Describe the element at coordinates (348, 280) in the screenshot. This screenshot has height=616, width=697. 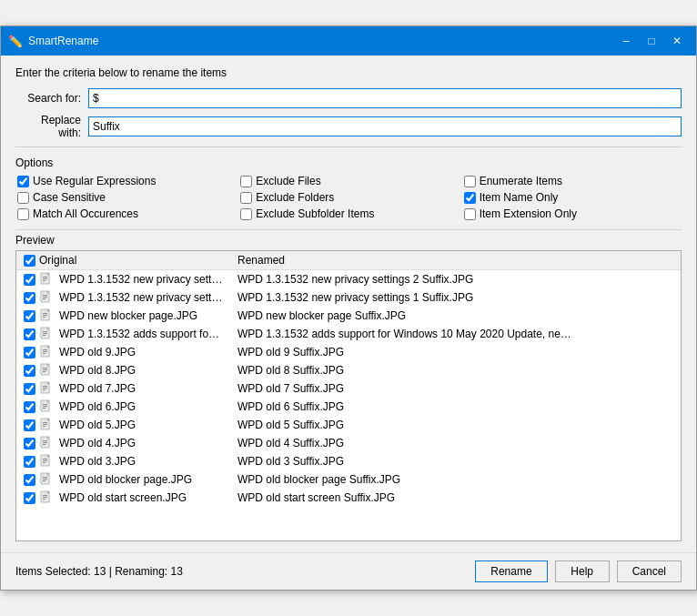
I see `table-row: WPD 1.3.1532 new privacy settings 2.JPGW…` at that location.